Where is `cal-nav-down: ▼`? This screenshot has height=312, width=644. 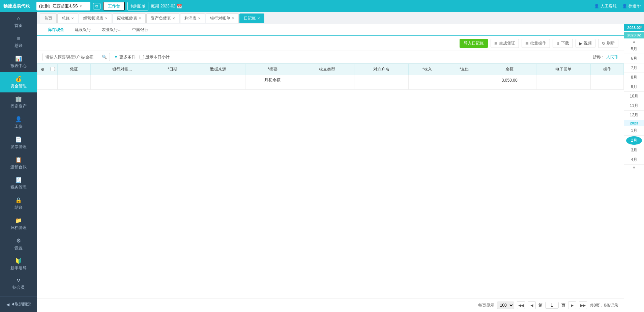
cal-nav-down: ▼ is located at coordinates (634, 168).